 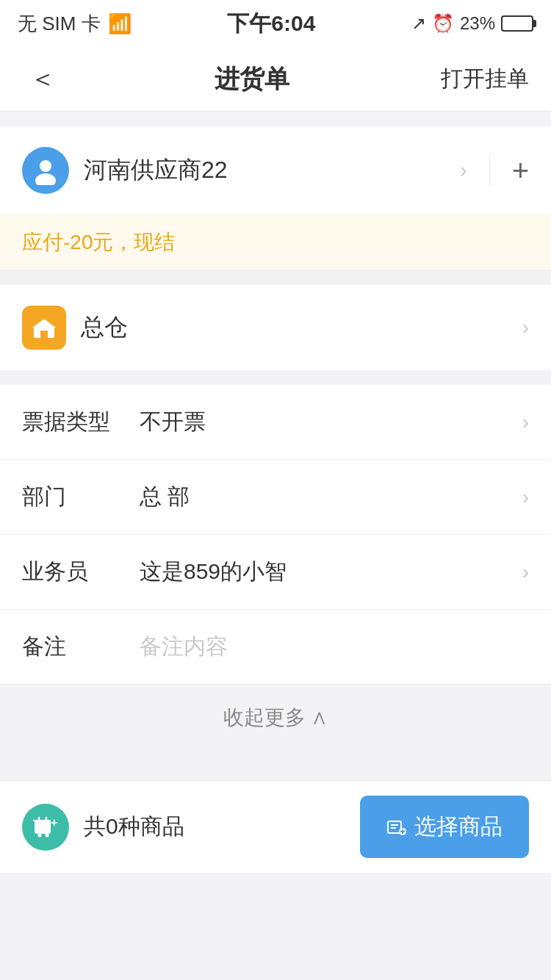 I want to click on supplier-avatar, so click(x=46, y=170).